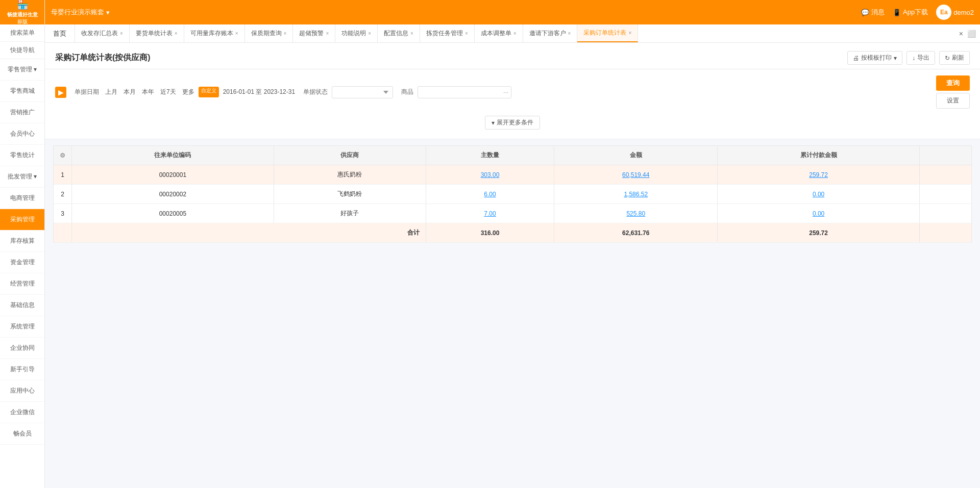 This screenshot has width=980, height=488. Describe the element at coordinates (22, 33) in the screenshot. I see `search-menu-text: 搜索菜单` at that location.